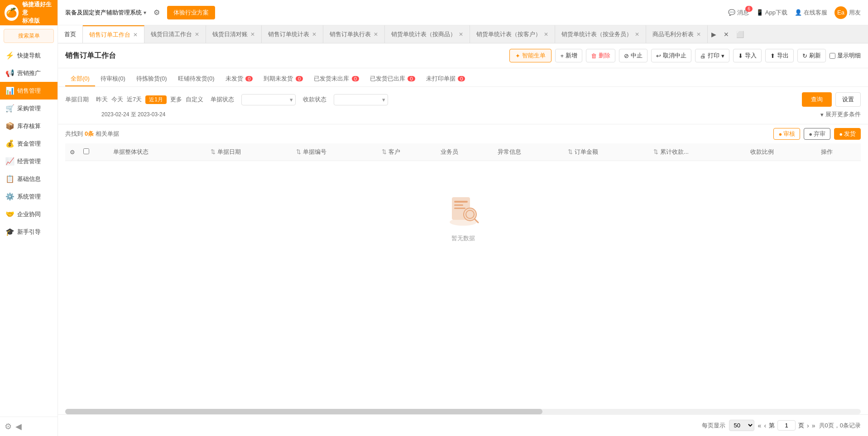  What do you see at coordinates (531, 56) in the screenshot?
I see `smart-generate-button: ✦ 智能生单` at bounding box center [531, 56].